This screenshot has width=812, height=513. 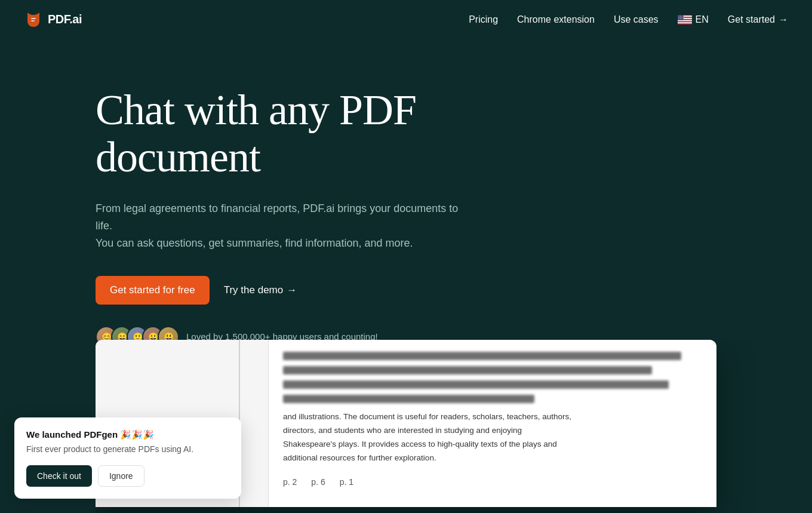 What do you see at coordinates (442, 290) in the screenshot?
I see `hero-buttons: Get started for free Try the demo →` at bounding box center [442, 290].